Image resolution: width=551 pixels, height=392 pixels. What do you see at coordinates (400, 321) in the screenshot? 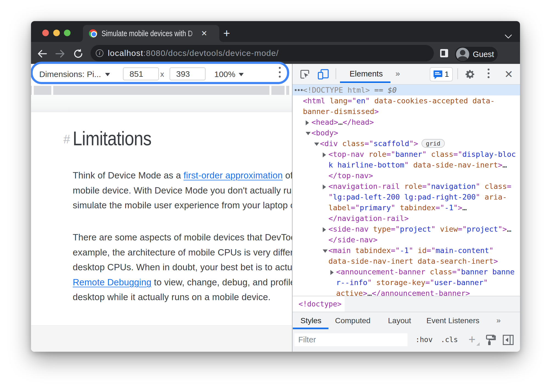
I see `sidebar-tab-layout: Layout` at bounding box center [400, 321].